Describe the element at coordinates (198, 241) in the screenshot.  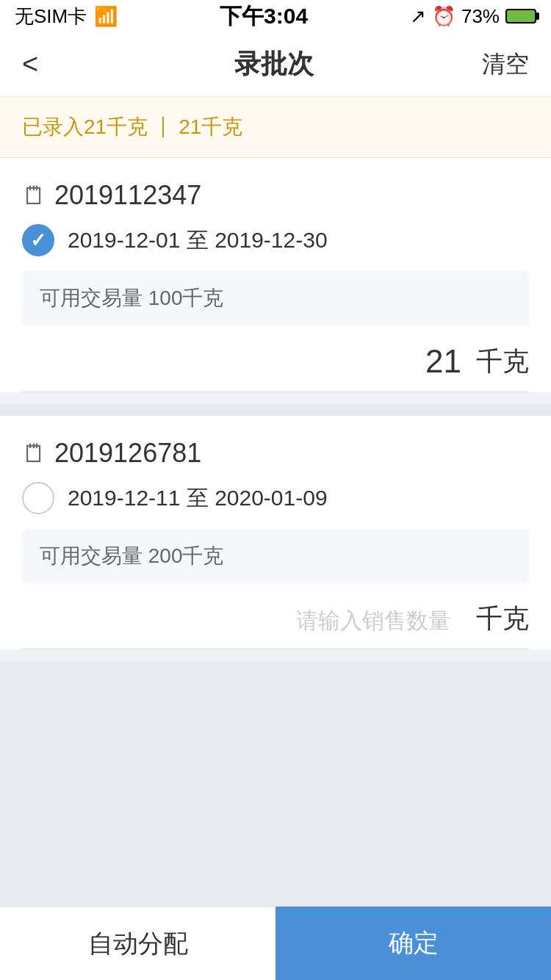
I see `batch-date-1: 2019-12-01 至 2019-12-30` at that location.